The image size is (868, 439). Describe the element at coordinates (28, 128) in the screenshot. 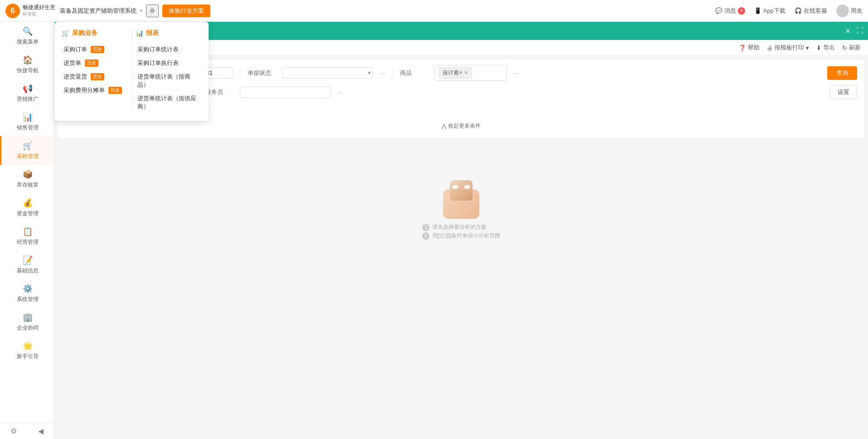

I see `sidebar-label-sales: 销售管理` at that location.